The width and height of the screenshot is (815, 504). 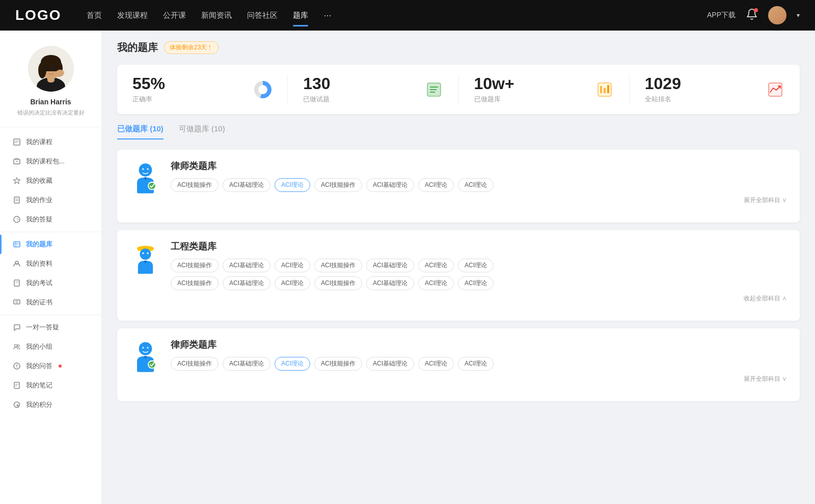 I want to click on notification-bell, so click(x=752, y=15).